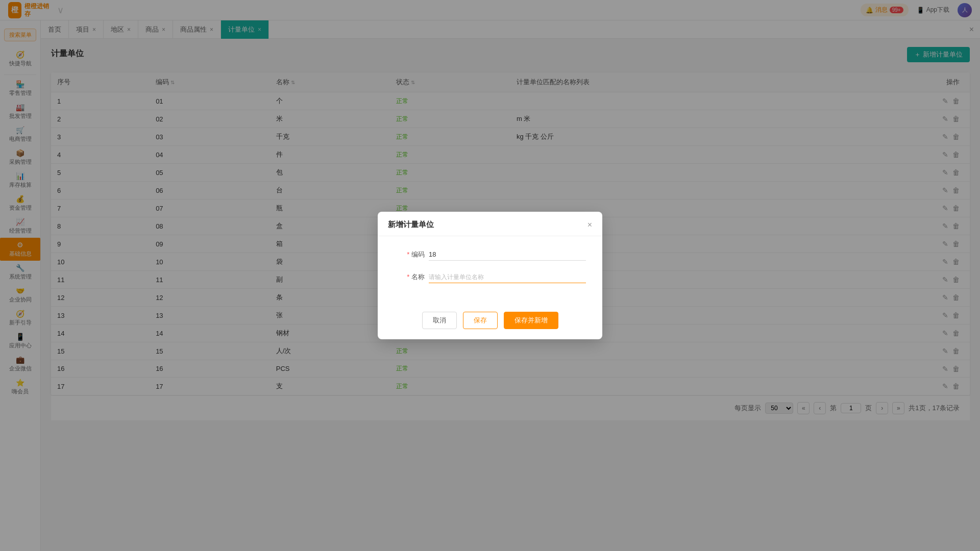  What do you see at coordinates (409, 255) in the screenshot?
I see `form-code-label: * 编码` at bounding box center [409, 255].